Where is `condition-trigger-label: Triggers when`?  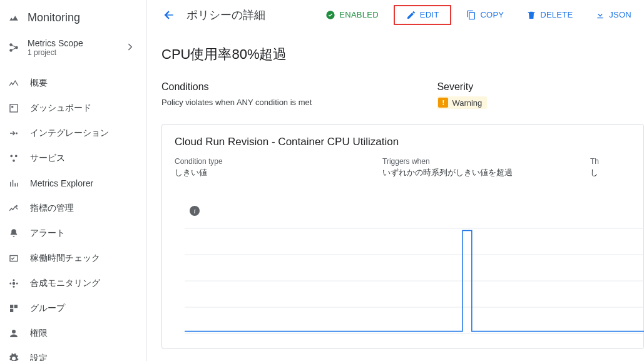
condition-trigger-label: Triggers when is located at coordinates (486, 161).